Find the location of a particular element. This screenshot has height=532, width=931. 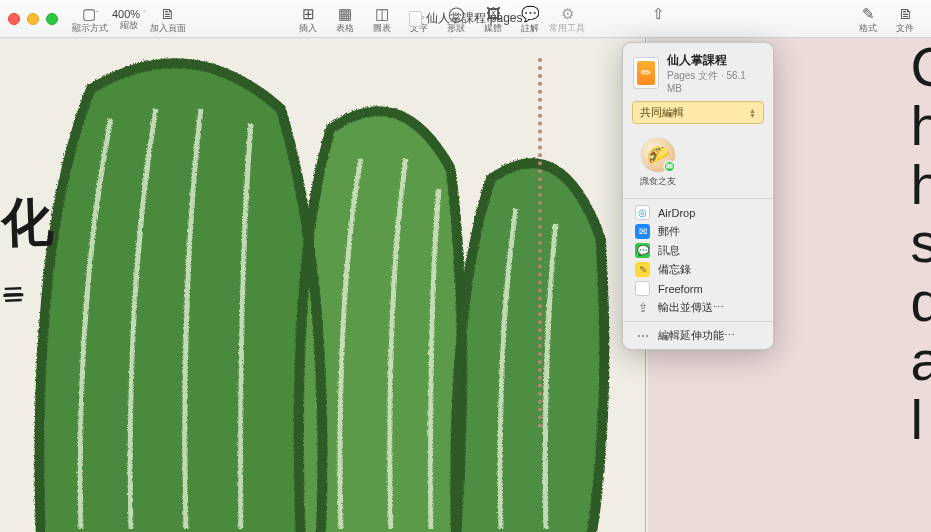

airdrop-icon: ◎ is located at coordinates (642, 212).